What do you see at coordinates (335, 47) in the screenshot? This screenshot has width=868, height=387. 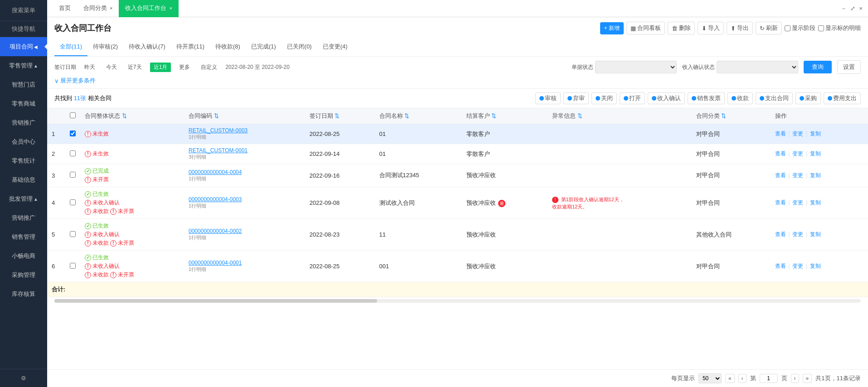 I see `filter-tab-changed: 已变更(4)` at bounding box center [335, 47].